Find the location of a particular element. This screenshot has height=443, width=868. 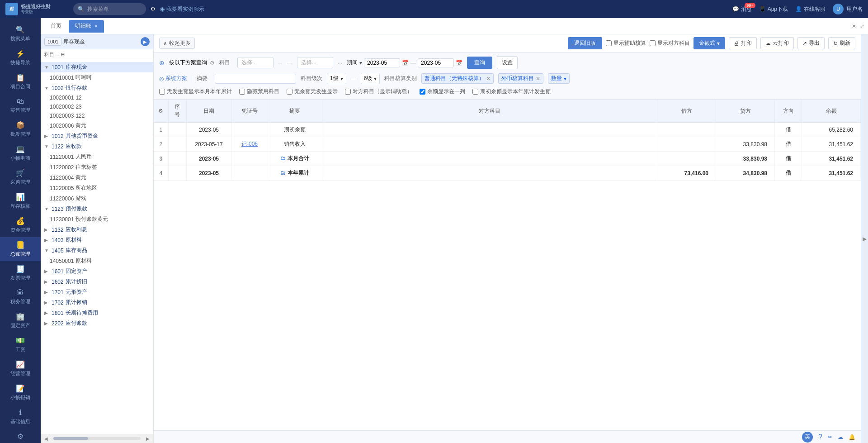

period-calendar-icon-2: 📅 is located at coordinates (459, 63).